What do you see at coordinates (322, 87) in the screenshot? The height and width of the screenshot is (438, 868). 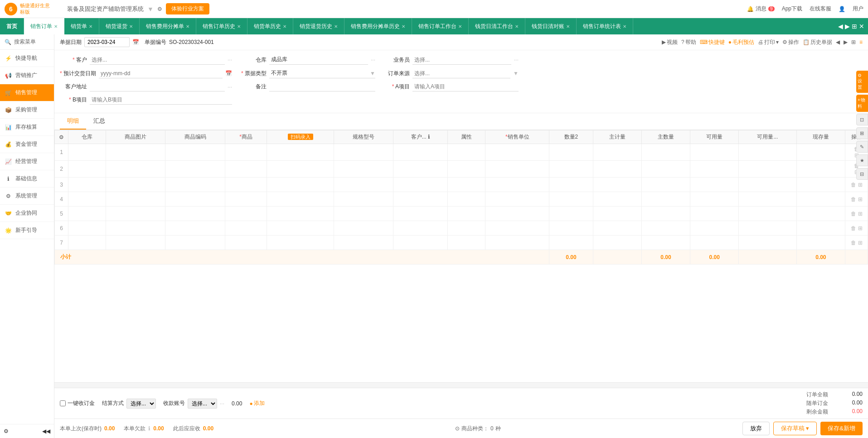 I see `remark-input` at bounding box center [322, 87].